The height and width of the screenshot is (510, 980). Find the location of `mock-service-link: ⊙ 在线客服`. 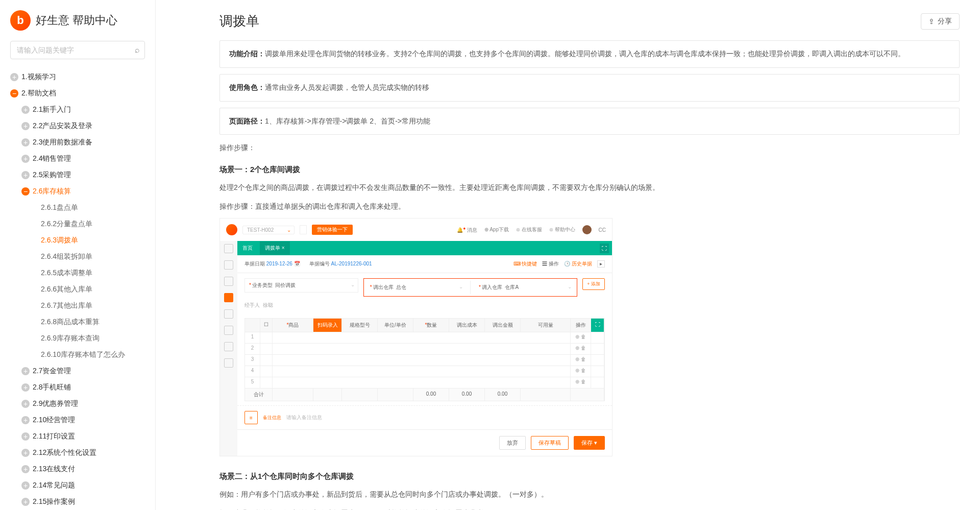

mock-service-link: ⊙ 在线客服 is located at coordinates (529, 230).